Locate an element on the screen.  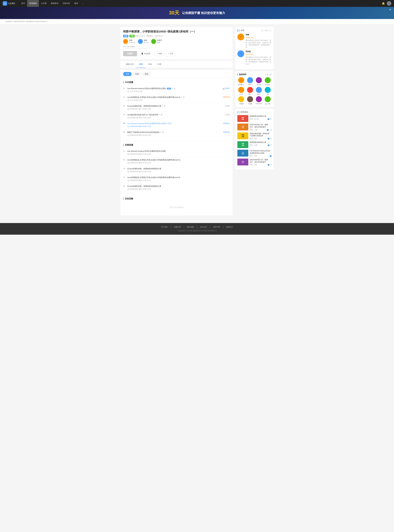
info-icon-4: ℹ is located at coordinates (171, 124).